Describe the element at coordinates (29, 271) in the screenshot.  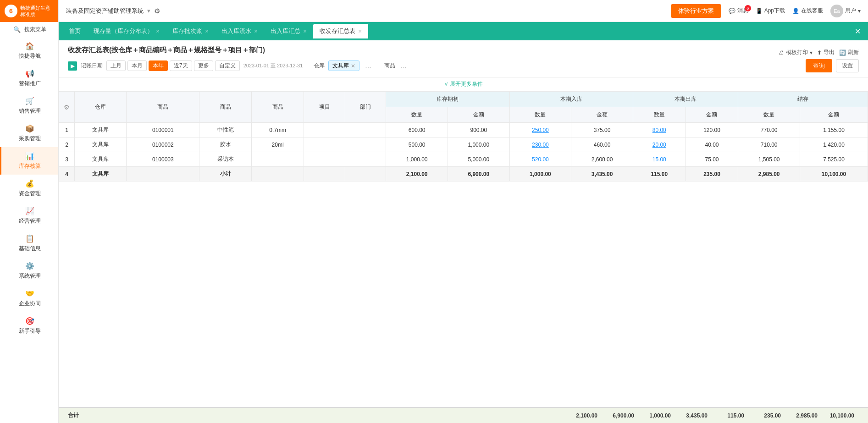
I see `sidebar-item-system: ⚙️ 系统管理` at that location.